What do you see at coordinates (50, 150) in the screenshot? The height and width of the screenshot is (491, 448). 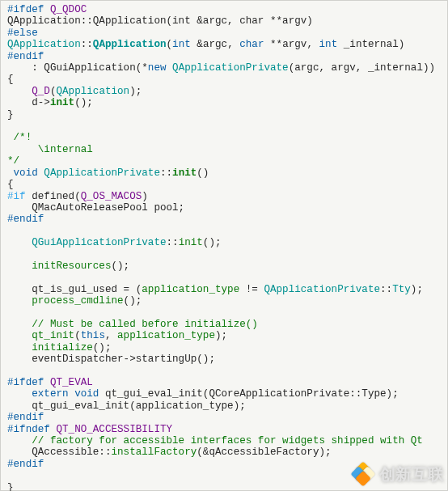 I see `doc-comment-internal: \internal` at bounding box center [50, 150].